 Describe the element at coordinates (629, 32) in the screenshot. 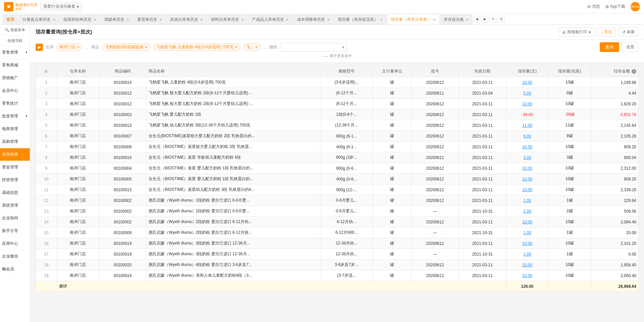

I see `refresh-button: ↺ 刷新` at that location.